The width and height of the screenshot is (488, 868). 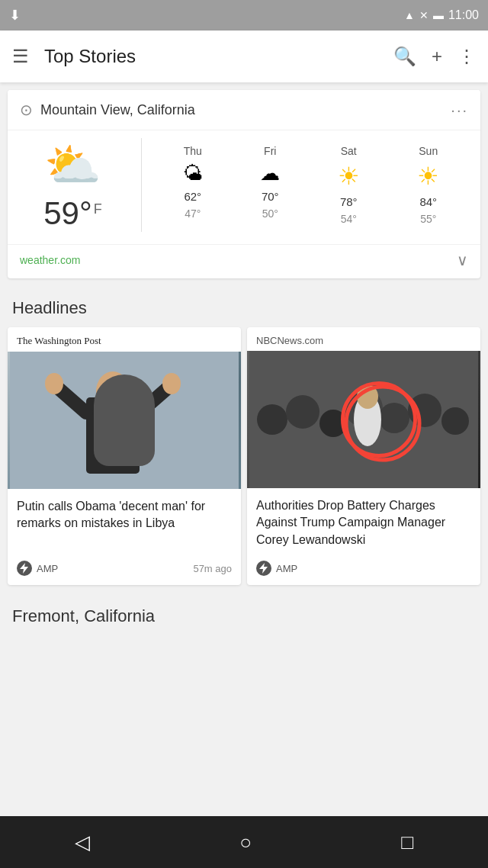 I want to click on news-title-wapo: Putin calls Obama 'decent man' for remar…, so click(x=124, y=522).